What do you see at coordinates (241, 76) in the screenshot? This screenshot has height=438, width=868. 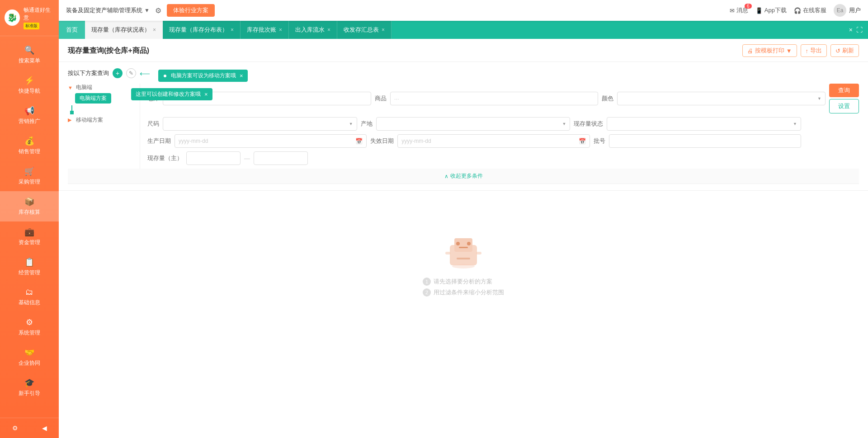 I see `tooltip1-close: ×` at bounding box center [241, 76].